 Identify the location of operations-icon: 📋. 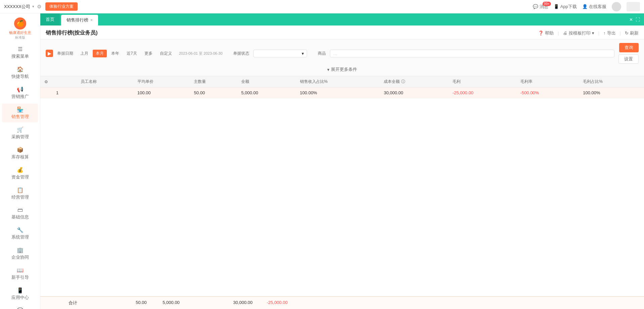
(20, 190).